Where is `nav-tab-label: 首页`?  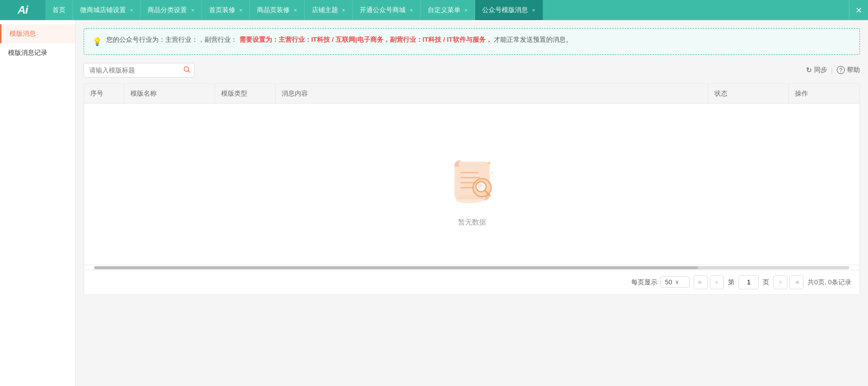 nav-tab-label: 首页 is located at coordinates (59, 10).